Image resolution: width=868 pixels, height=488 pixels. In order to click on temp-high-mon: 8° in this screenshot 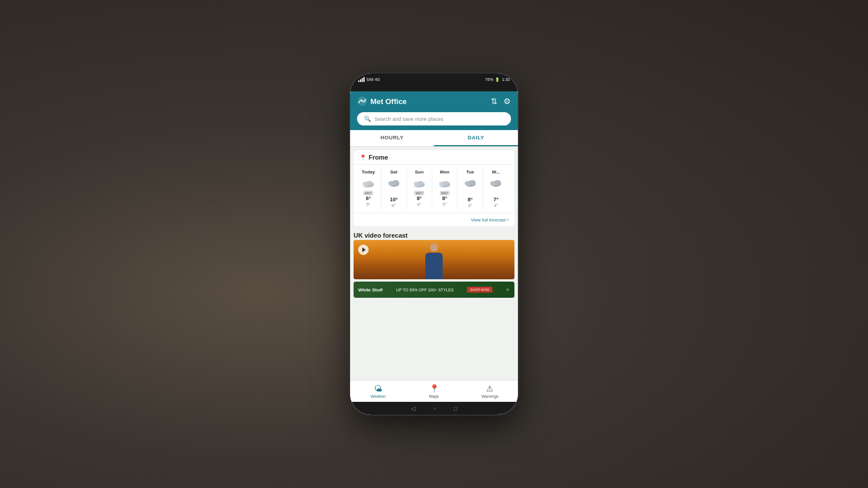, I will do `click(444, 198)`.